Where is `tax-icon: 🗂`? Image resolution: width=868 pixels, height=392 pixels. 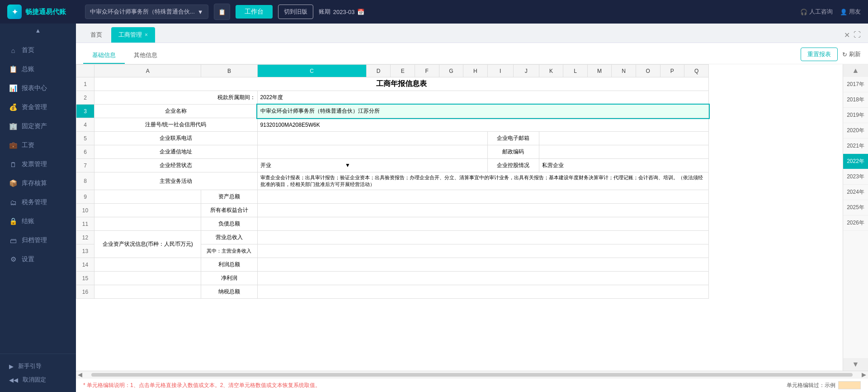
tax-icon: 🗂 is located at coordinates (13, 203).